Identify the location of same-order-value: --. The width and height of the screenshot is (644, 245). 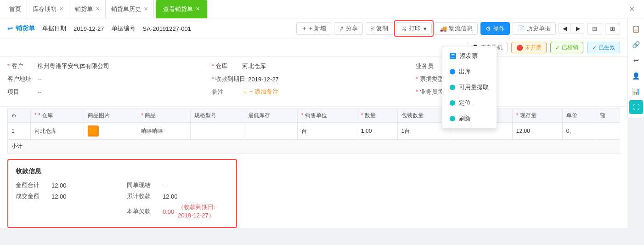
(164, 186).